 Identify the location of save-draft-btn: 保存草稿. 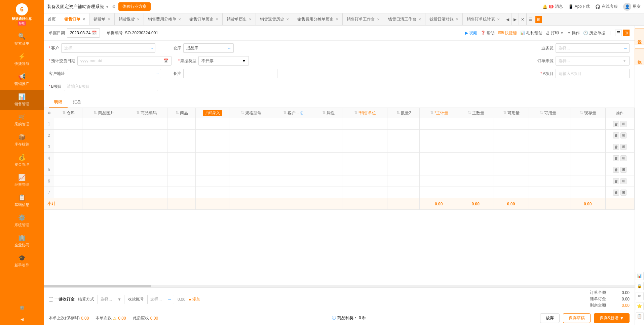
(577, 318).